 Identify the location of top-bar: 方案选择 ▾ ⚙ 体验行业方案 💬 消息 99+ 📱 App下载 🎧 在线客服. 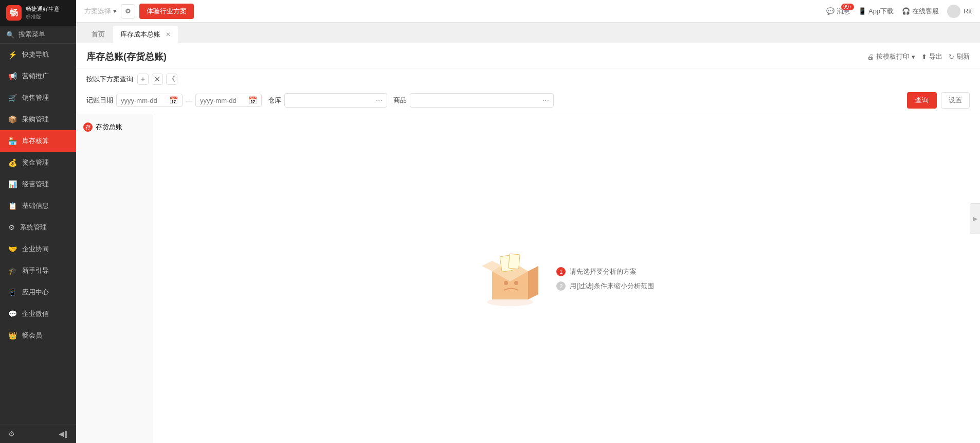
(528, 11).